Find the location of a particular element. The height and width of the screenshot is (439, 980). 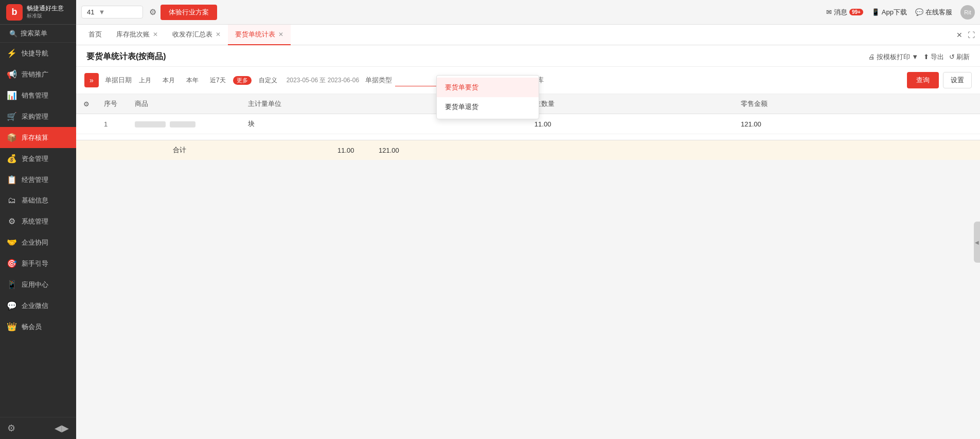

tab-home: 首页 is located at coordinates (95, 35).